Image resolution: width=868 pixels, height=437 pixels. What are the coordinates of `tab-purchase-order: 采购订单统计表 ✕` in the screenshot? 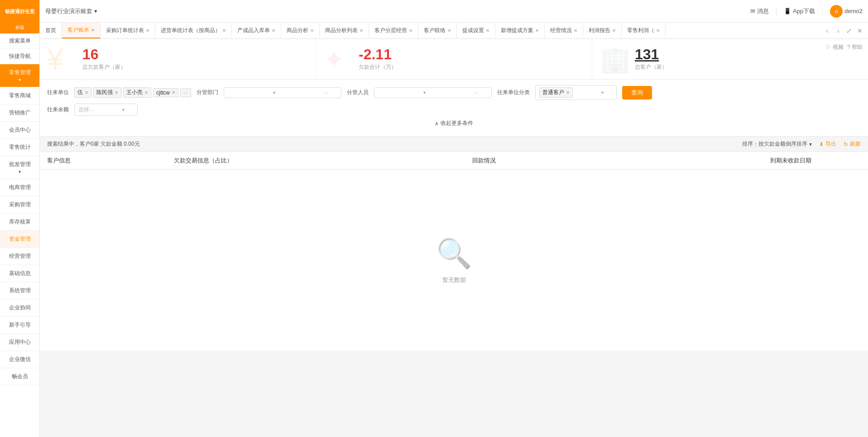 It's located at (128, 31).